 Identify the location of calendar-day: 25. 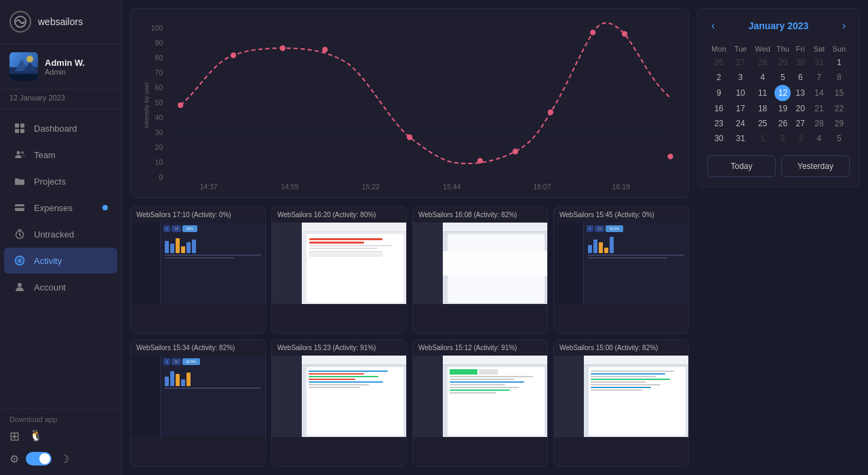
(763, 124).